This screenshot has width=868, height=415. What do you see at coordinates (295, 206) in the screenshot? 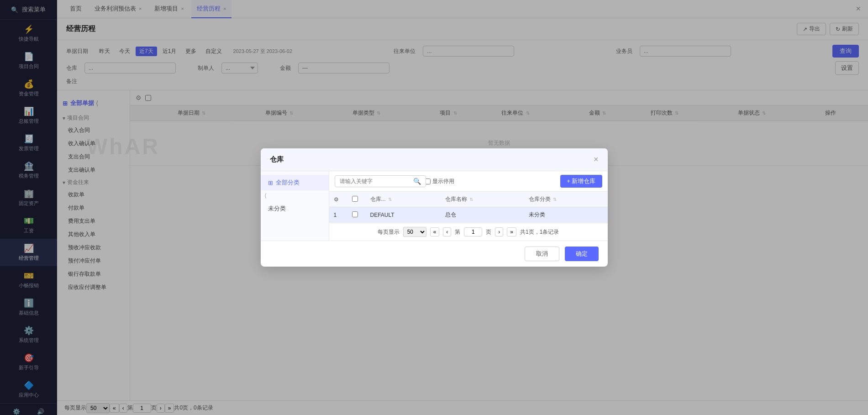
I see `modal-left-panel: ⊞ 全部分类 ⟨ 未分类` at bounding box center [295, 206].